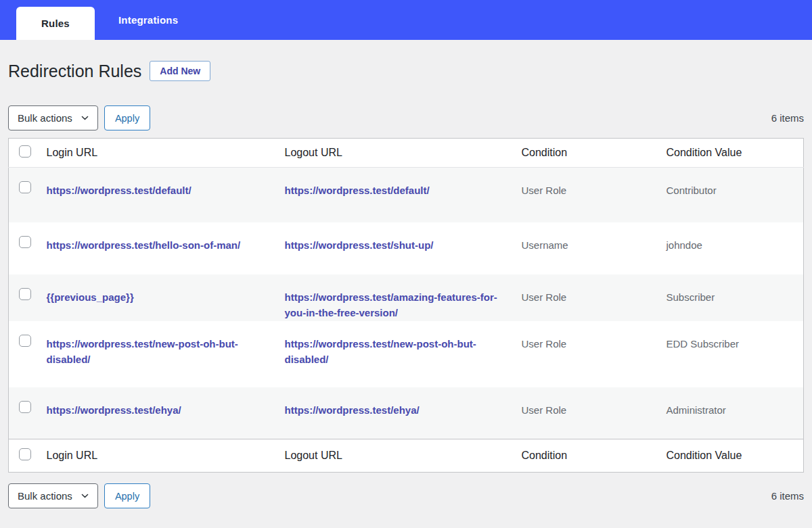 Image resolution: width=812 pixels, height=528 pixels. What do you see at coordinates (406, 249) in the screenshot?
I see `table-row: https://wordpress.test/hello-son-of-man/…` at bounding box center [406, 249].